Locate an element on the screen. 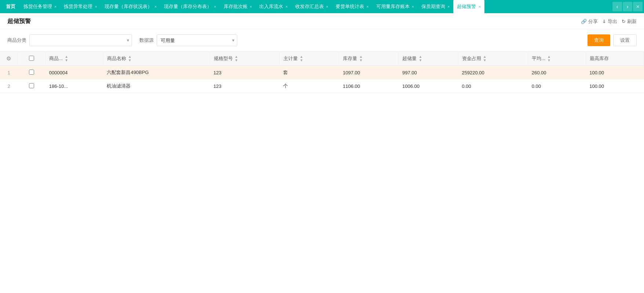  refresh-btn: ↻ 刷新 is located at coordinates (629, 22).